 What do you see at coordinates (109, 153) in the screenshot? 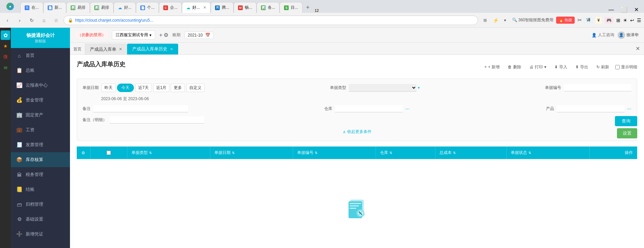
I see `select-all-checkbox` at bounding box center [109, 153].